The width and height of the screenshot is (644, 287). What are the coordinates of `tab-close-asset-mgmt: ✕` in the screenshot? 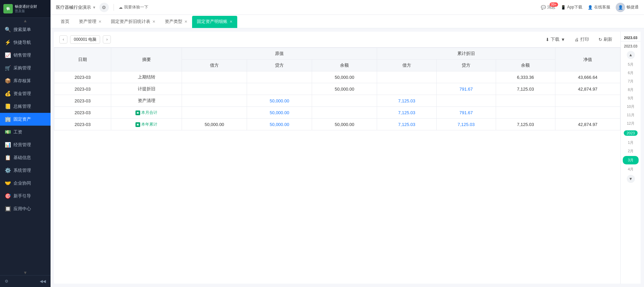 It's located at (100, 22).